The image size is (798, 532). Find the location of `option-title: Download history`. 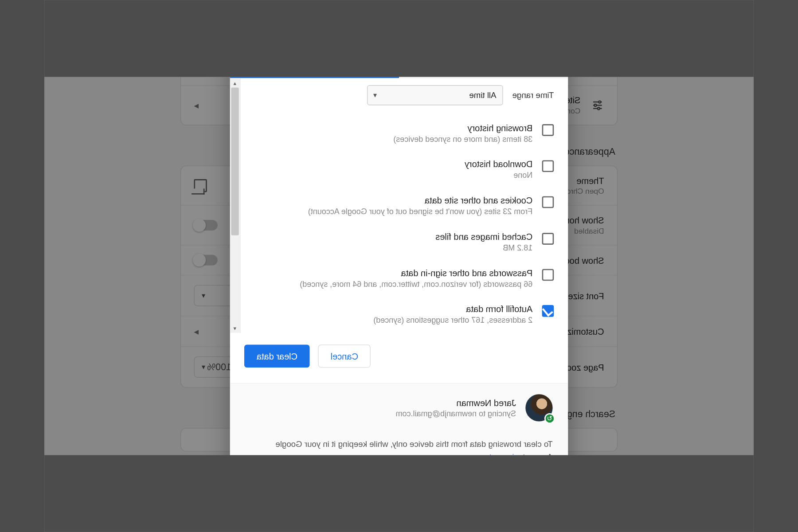

option-title: Download history is located at coordinates (498, 164).